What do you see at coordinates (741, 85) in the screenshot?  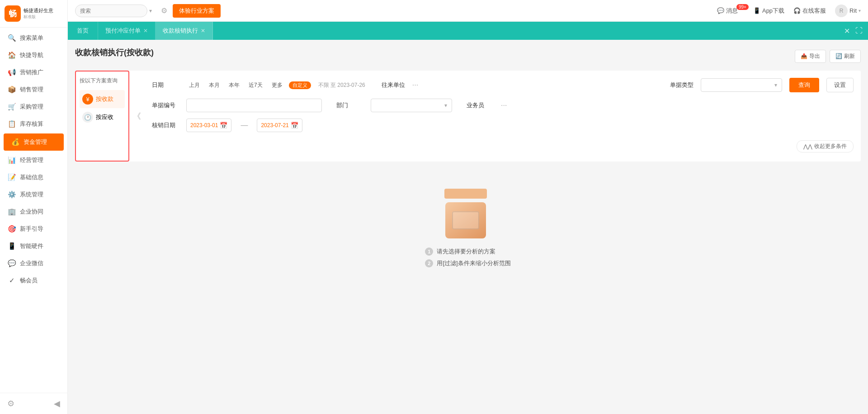 I see `doc-type-select: ▾` at bounding box center [741, 85].